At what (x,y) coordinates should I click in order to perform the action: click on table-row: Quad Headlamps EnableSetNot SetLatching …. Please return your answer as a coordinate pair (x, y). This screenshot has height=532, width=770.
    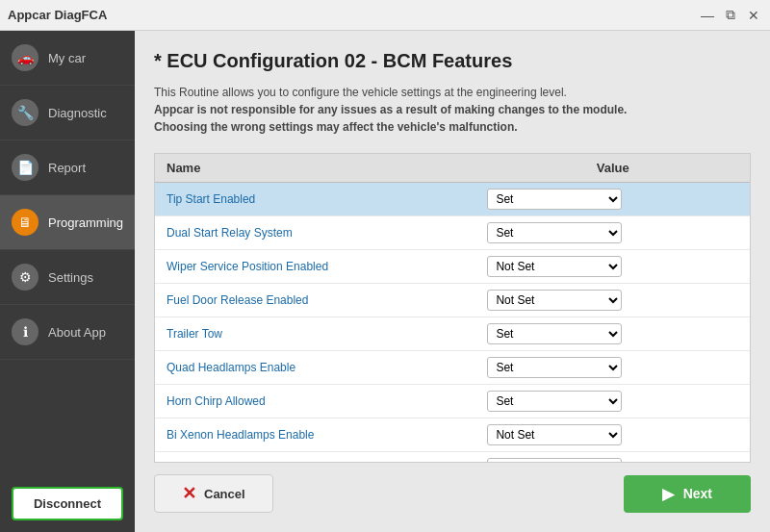
    Looking at the image, I should click on (452, 367).